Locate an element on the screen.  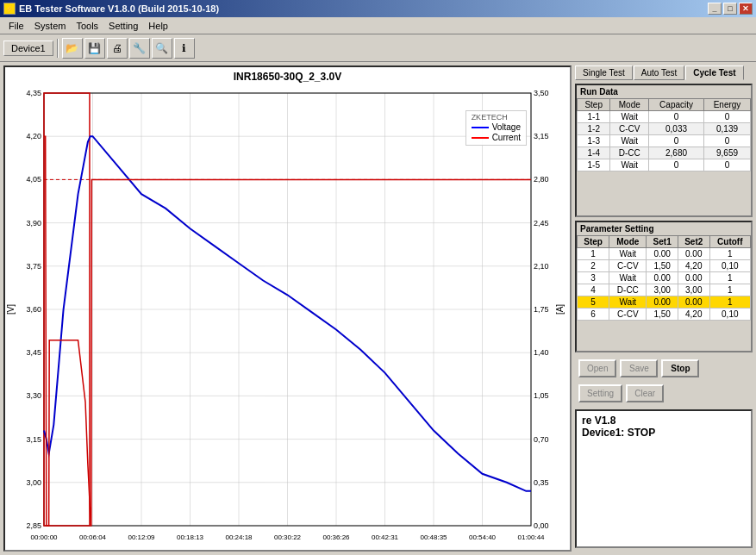
tab-cycle-test: Cycle Test is located at coordinates (714, 72).